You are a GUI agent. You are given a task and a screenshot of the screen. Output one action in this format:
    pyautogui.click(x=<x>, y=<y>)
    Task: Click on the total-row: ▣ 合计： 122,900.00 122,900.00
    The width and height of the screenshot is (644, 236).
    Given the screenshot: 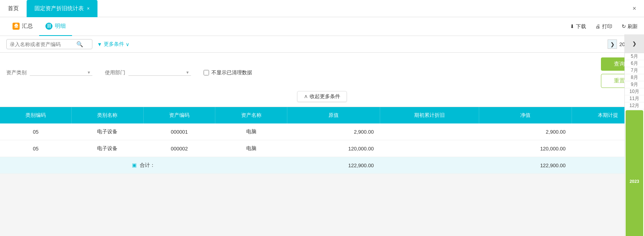 What is the action you would take?
    pyautogui.click(x=322, y=166)
    